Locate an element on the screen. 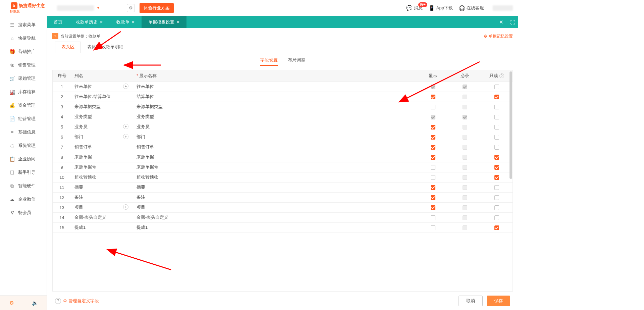 Image resolution: width=644 pixels, height=310 pixels. cell-name: 业务员+ is located at coordinates (102, 127).